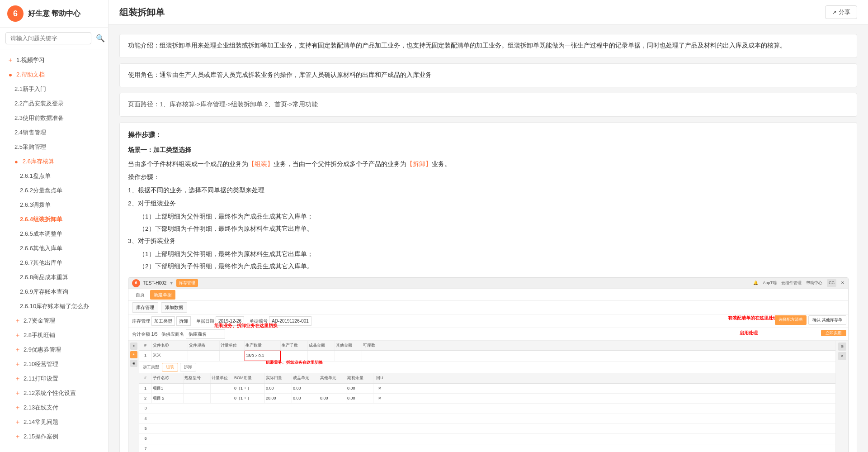 The image size is (868, 452). What do you see at coordinates (146, 398) in the screenshot?
I see `t2r2-num: 2` at bounding box center [146, 398].